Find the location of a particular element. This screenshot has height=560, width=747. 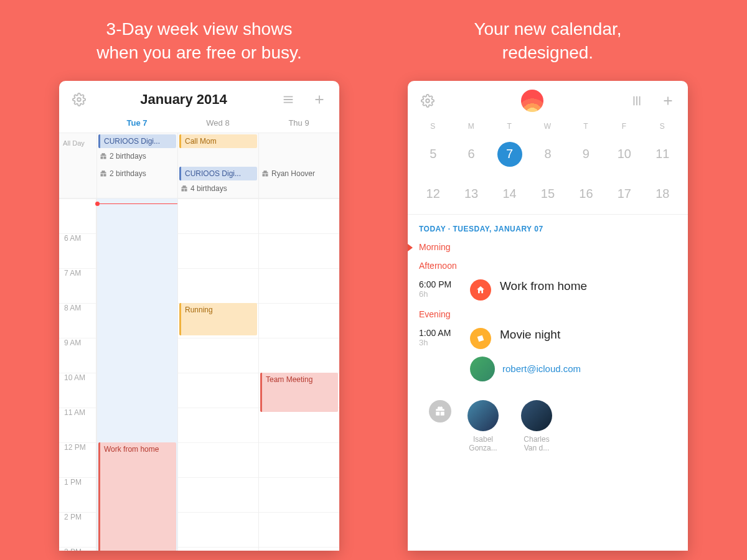

event-duration: 3h is located at coordinates (440, 342).